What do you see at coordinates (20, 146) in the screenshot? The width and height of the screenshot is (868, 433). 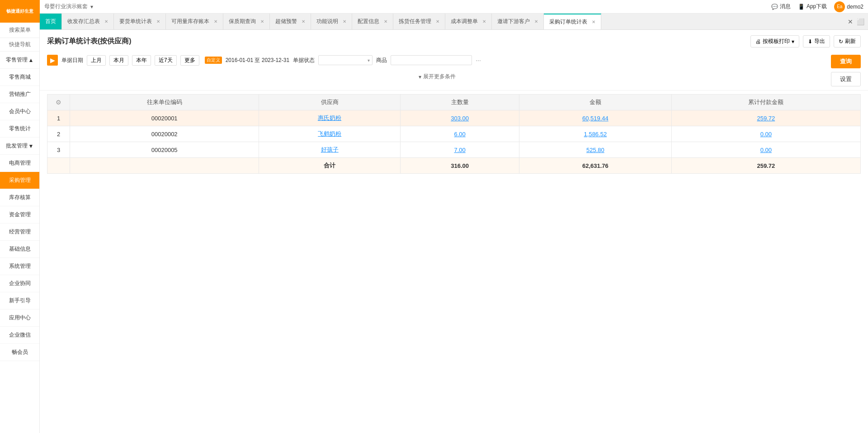 I see `sidebar-item-pifa: 批发管理 ▼` at bounding box center [20, 146].